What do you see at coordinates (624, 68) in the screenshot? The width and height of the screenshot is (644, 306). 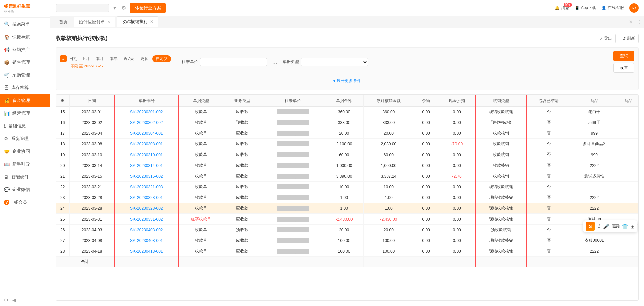 I see `settings-button: 设置` at bounding box center [624, 68].